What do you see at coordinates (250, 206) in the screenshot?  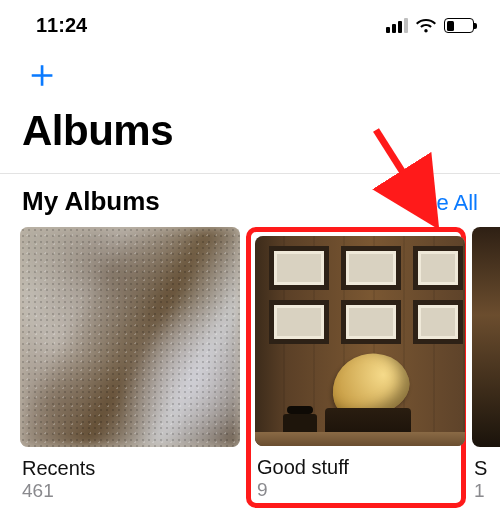 I see `section-header: My Albums See All` at bounding box center [250, 206].